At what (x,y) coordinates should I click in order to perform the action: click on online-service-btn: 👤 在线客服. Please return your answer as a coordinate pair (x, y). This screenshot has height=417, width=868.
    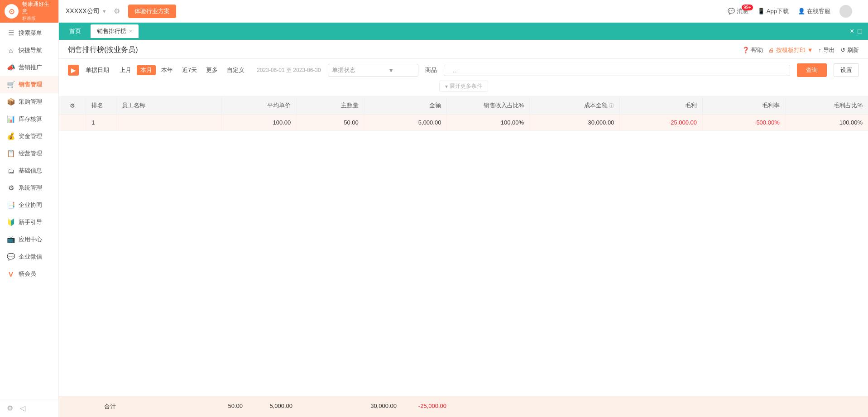
    Looking at the image, I should click on (814, 11).